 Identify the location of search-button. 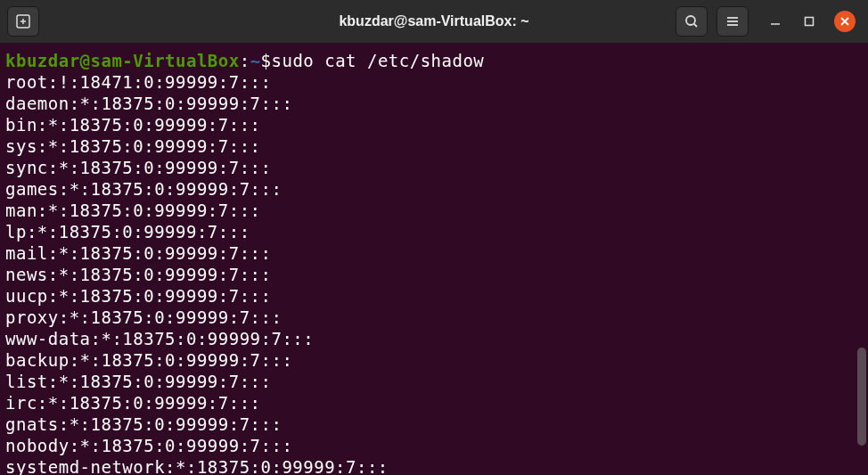
(692, 21).